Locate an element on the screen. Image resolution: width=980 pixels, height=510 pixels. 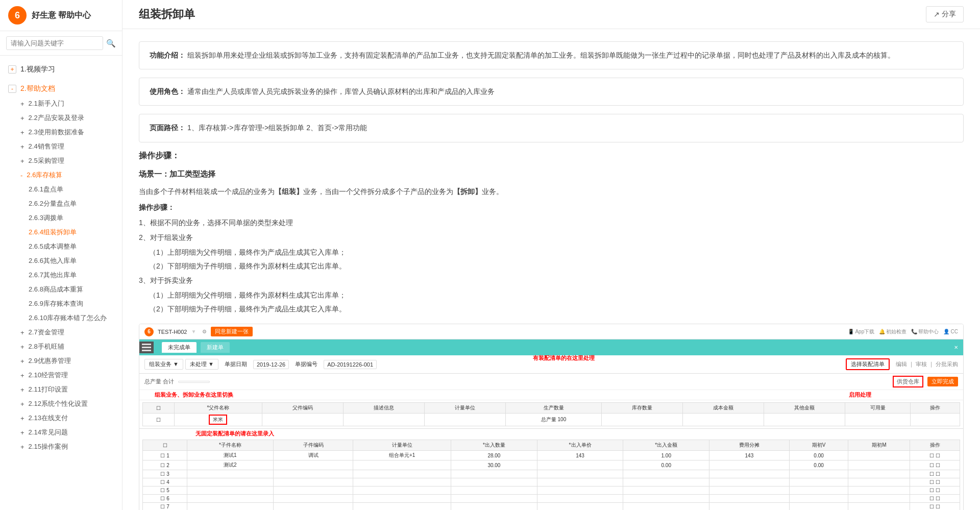
role-label: 使用角色： is located at coordinates (167, 91).